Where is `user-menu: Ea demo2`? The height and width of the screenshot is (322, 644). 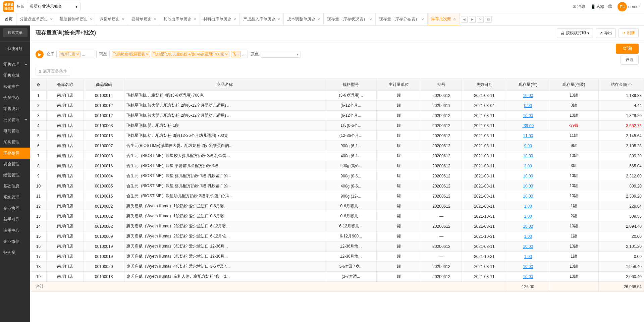 user-menu: Ea demo2 is located at coordinates (629, 7).